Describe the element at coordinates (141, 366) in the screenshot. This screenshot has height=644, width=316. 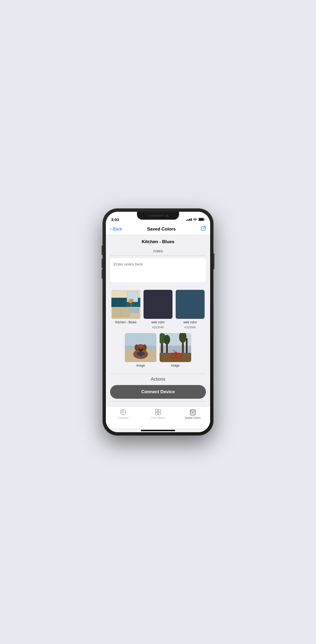
I see `image-label-dog: image` at that location.